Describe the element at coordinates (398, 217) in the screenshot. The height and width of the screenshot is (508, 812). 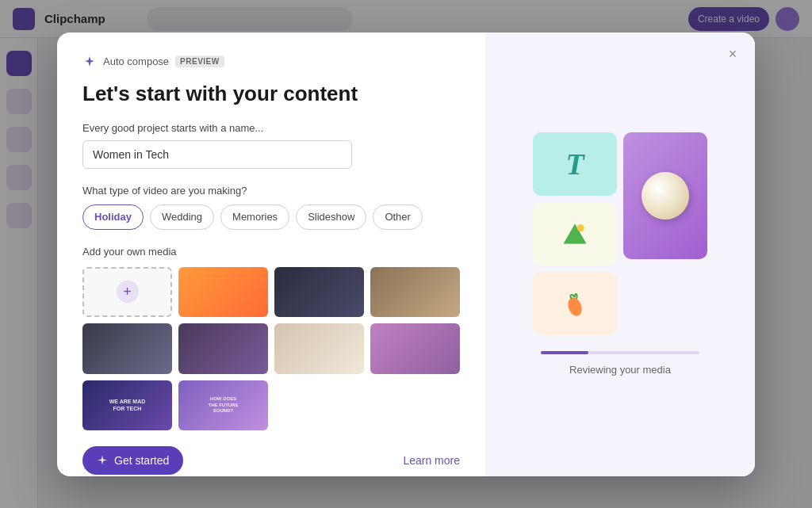
I see `chip-other: Other` at that location.